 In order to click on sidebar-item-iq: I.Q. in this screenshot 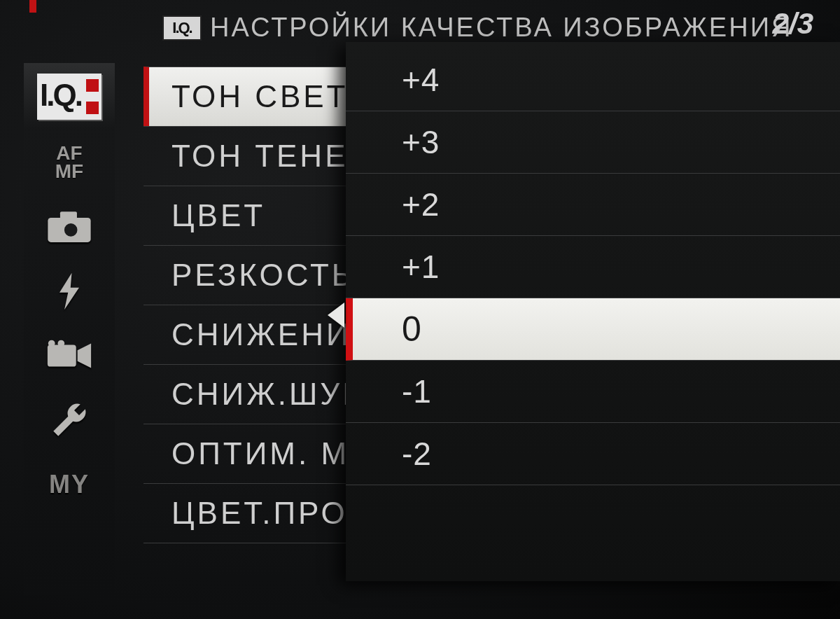, I will do `click(69, 97)`.